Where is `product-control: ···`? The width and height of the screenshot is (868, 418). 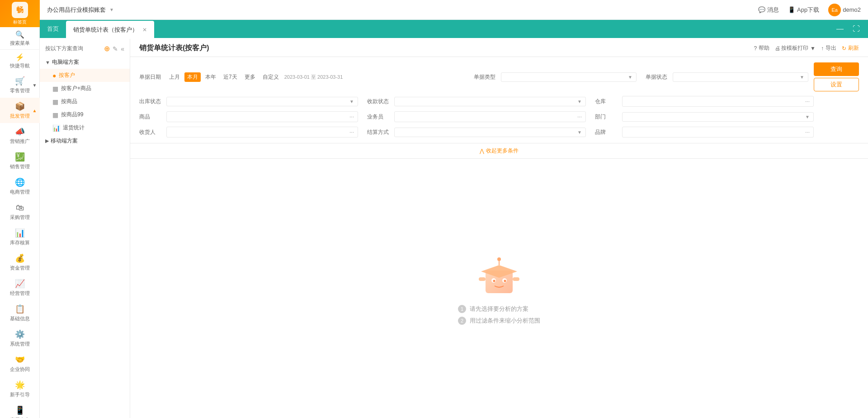 product-control: ··· is located at coordinates (262, 117).